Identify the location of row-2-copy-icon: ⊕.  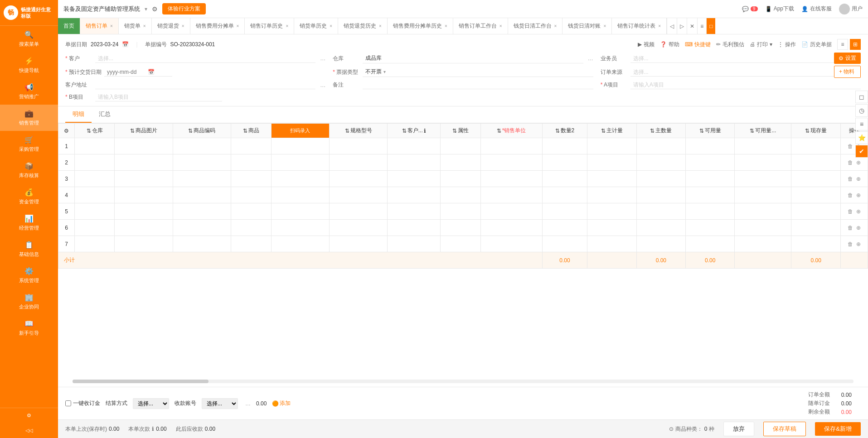
(858, 163).